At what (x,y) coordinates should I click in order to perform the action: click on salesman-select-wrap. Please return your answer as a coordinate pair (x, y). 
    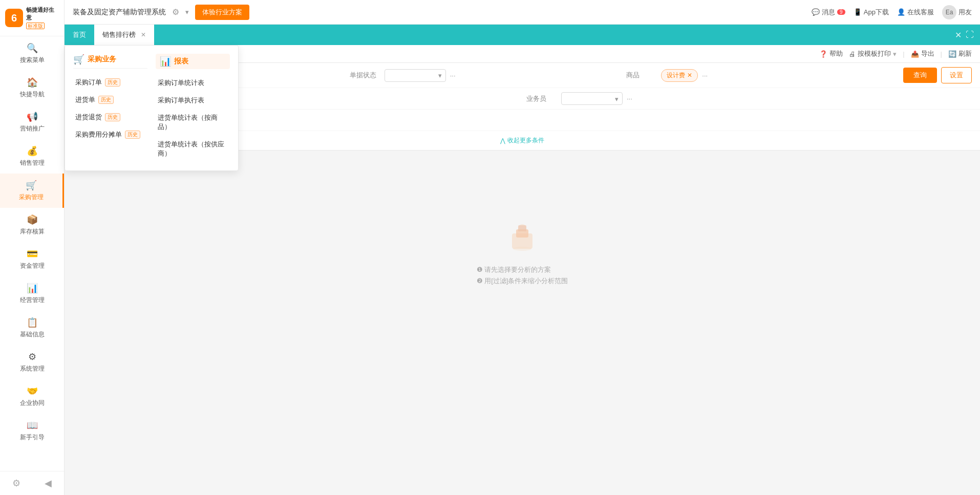
    Looking at the image, I should click on (592, 98).